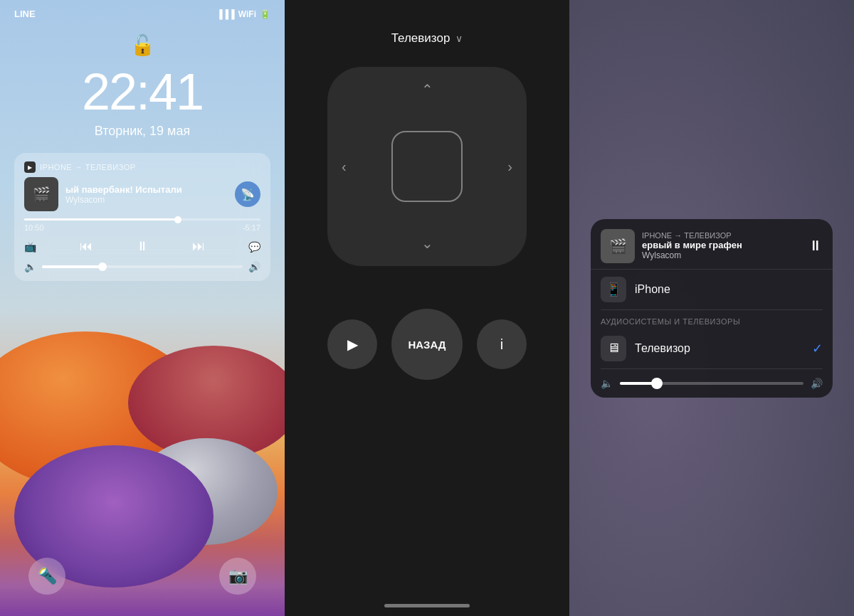 This screenshot has width=854, height=616. Describe the element at coordinates (427, 38) in the screenshot. I see `remote-header: Телевизор ∨` at that location.